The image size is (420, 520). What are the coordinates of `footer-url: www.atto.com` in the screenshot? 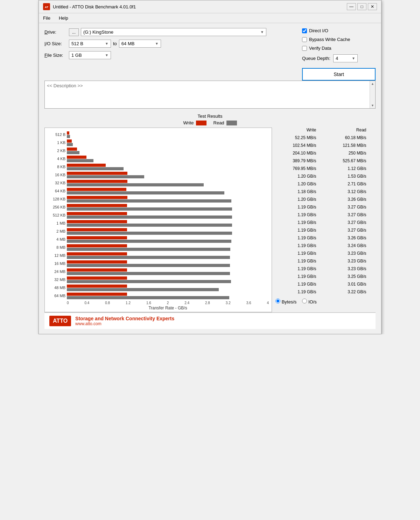 It's located at (125, 324).